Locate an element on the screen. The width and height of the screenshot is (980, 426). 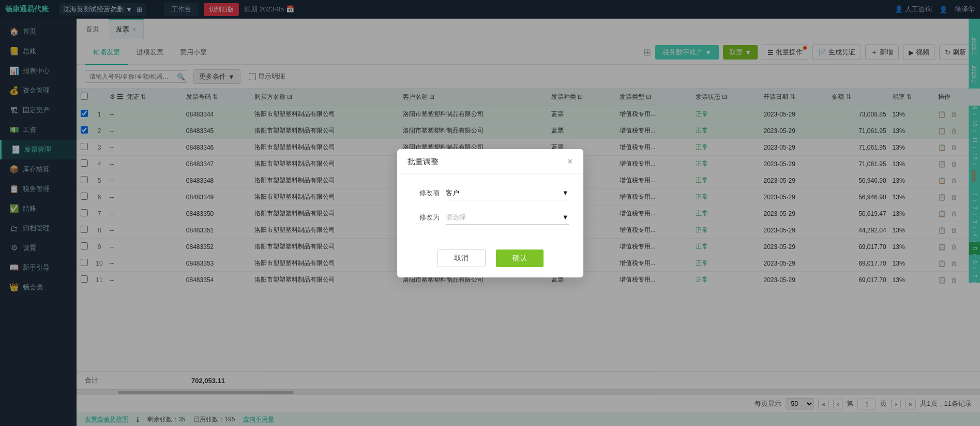
modify-item-dropdown-icon: ▼ is located at coordinates (566, 193).